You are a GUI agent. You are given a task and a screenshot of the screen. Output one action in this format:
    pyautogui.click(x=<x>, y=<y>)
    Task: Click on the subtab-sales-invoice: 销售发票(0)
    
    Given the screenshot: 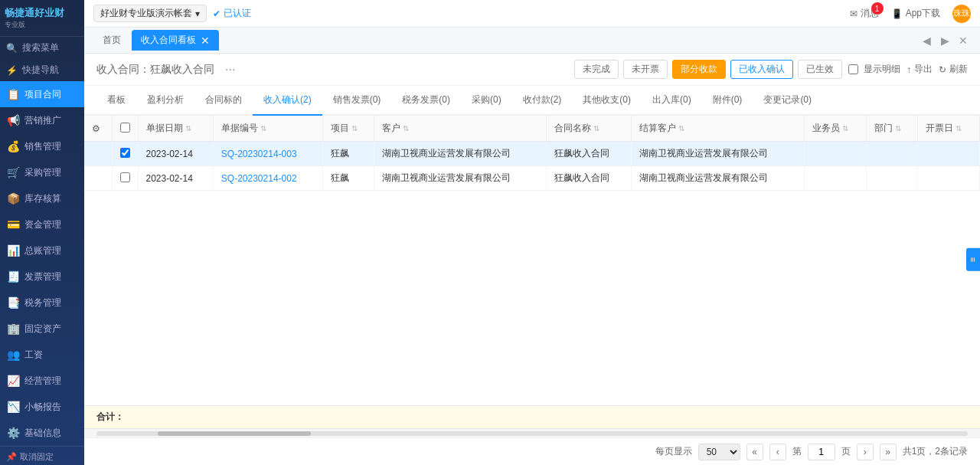 What is the action you would take?
    pyautogui.click(x=357, y=101)
    